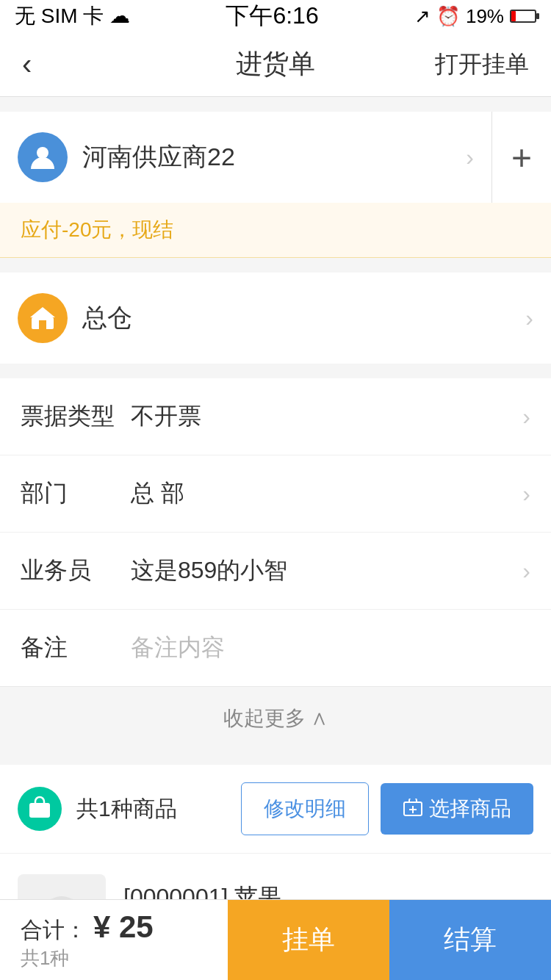 The image size is (551, 980). Describe the element at coordinates (276, 157) in the screenshot. I see `supplier-section: 河南供应商22 › +` at that location.